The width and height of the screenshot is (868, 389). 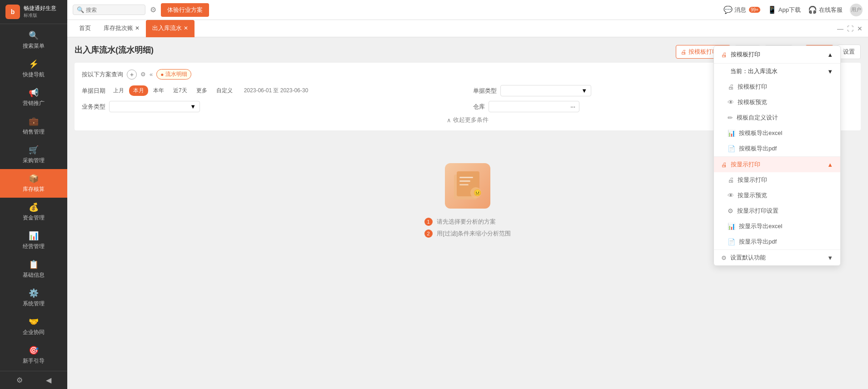 I want to click on date-tab-更多: 更多, so click(x=202, y=91).